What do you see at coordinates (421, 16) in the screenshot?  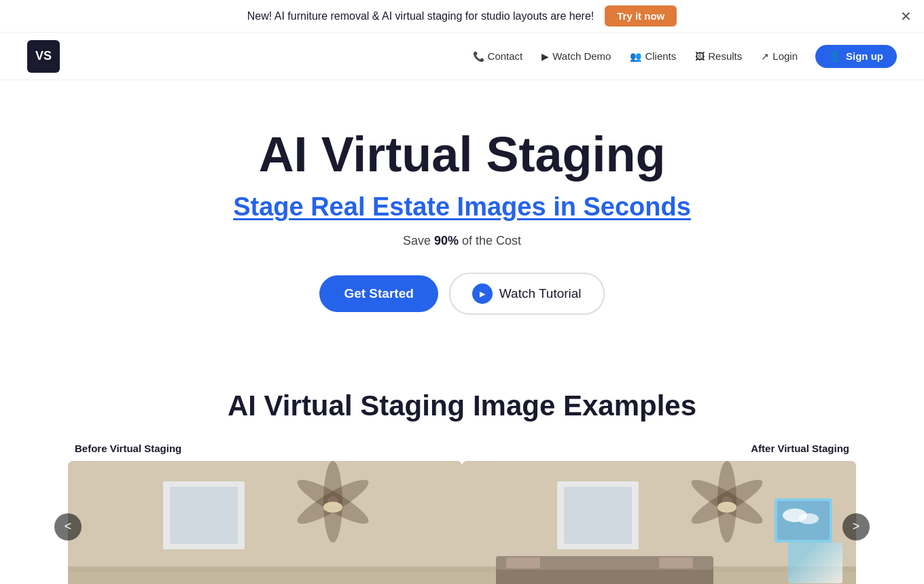 I see `announcement-text: New! AI furniture removal & AI virtual s…` at bounding box center [421, 16].